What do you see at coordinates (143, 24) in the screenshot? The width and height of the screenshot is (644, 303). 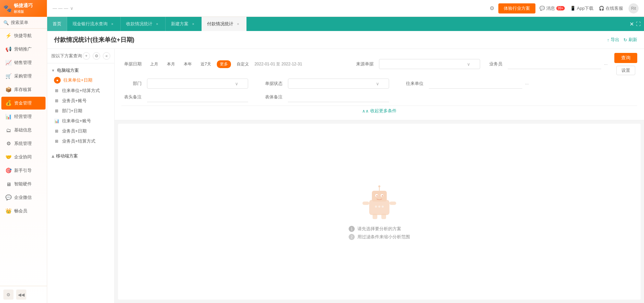 I see `tab-receipt-stats: 收款情况统计 ×` at bounding box center [143, 24].